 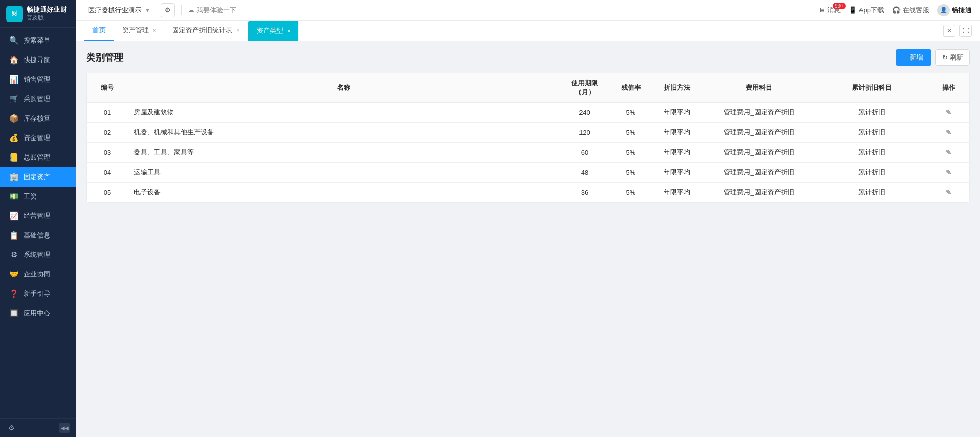 What do you see at coordinates (955, 10) in the screenshot?
I see `user-menu: 👤 畅捷通` at bounding box center [955, 10].